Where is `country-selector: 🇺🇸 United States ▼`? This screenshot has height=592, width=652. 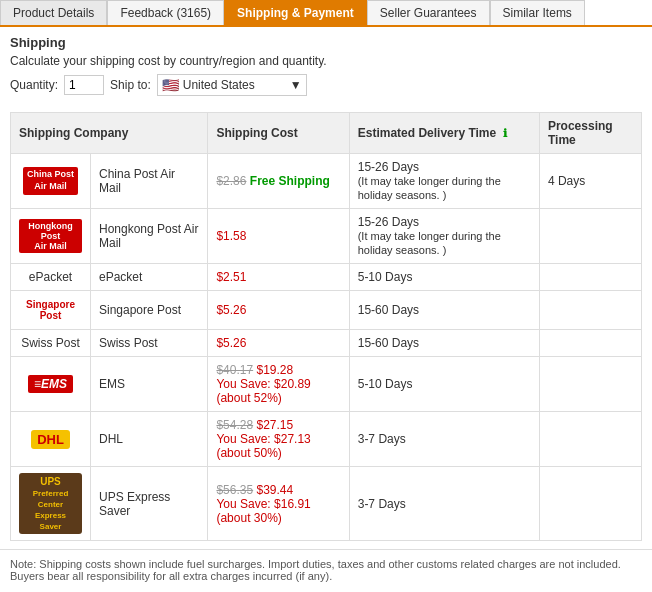
country-selector: 🇺🇸 United States ▼ is located at coordinates (232, 85).